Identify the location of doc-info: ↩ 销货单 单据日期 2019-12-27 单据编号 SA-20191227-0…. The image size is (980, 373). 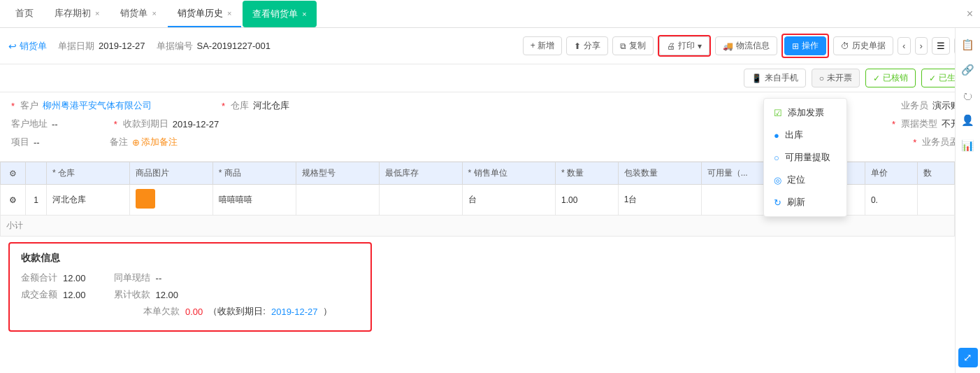
(266, 46).